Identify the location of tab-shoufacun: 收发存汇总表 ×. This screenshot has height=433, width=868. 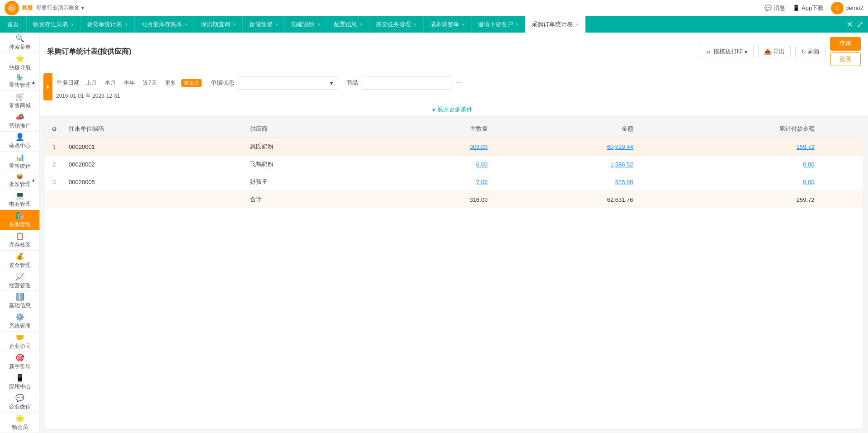
(53, 24).